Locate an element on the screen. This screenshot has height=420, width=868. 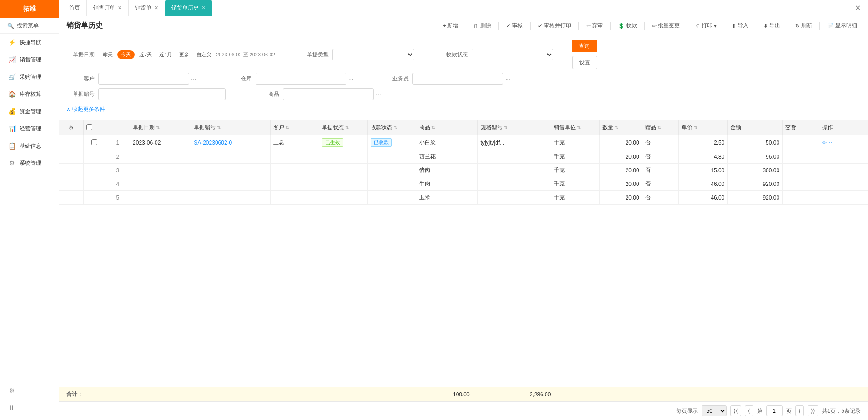
select-all-checkbox is located at coordinates (89, 127).